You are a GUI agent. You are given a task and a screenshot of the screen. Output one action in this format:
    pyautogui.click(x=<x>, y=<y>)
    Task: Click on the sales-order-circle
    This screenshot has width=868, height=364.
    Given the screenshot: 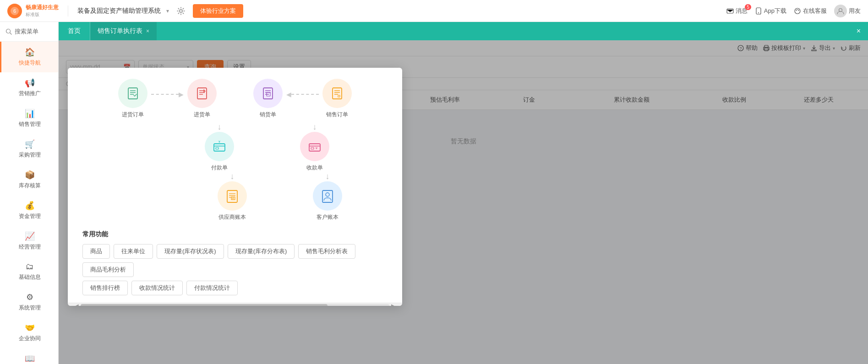 What is the action you would take?
    pyautogui.click(x=337, y=93)
    